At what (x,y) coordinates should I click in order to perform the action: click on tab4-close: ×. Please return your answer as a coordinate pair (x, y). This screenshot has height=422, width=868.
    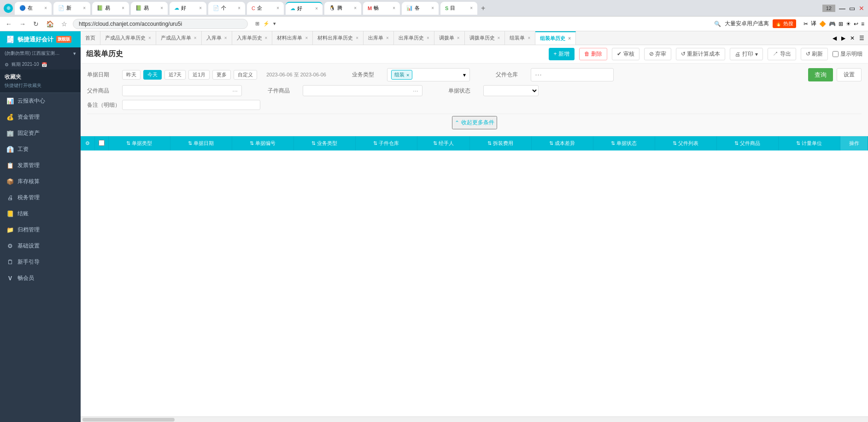
    Looking at the image, I should click on (162, 8).